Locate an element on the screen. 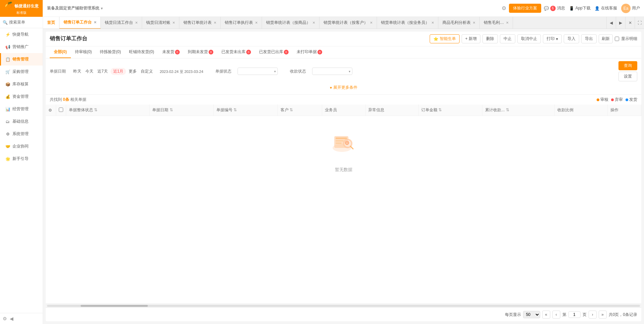 The height and width of the screenshot is (324, 644). tab-cash-daily: 钱货日清工作台 ✕ is located at coordinates (122, 23).